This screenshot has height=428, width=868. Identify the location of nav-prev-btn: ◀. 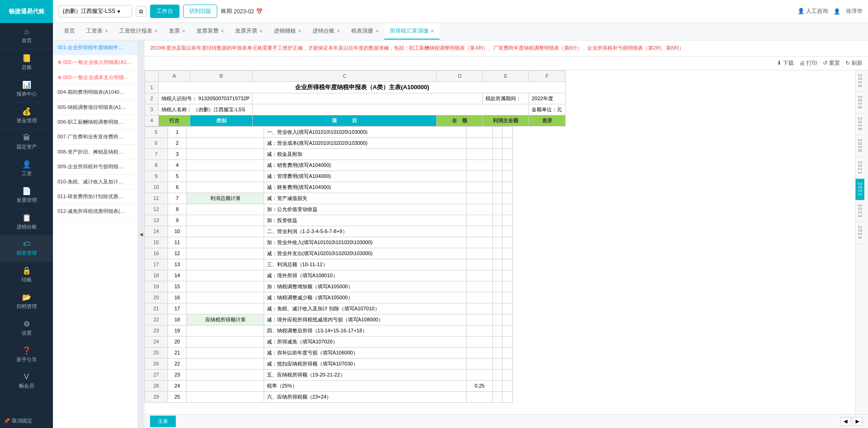
(845, 421).